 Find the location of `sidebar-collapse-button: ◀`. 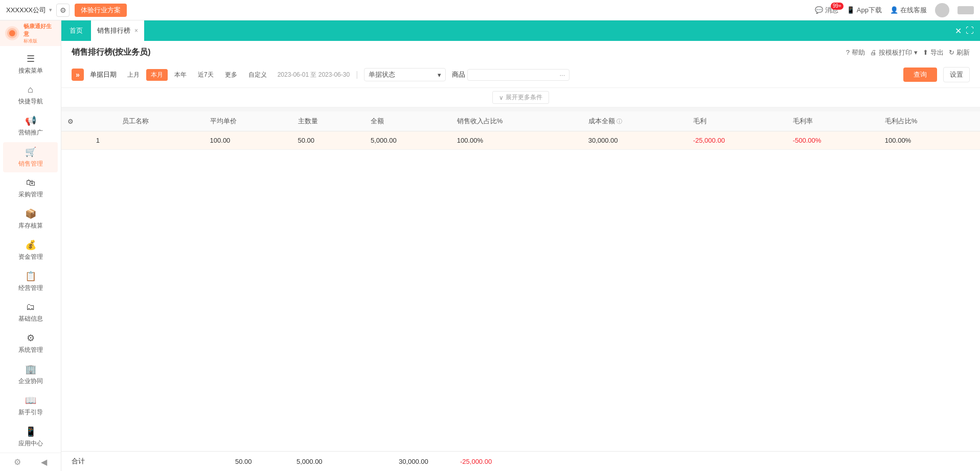

sidebar-collapse-button: ◀ is located at coordinates (44, 462).